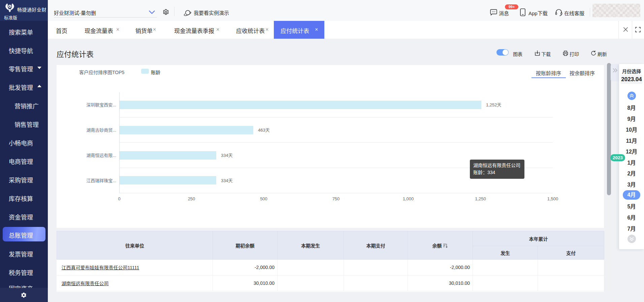 The width and height of the screenshot is (644, 302). I want to click on svg-text: 江西瑞祥珠宝..., so click(101, 180).